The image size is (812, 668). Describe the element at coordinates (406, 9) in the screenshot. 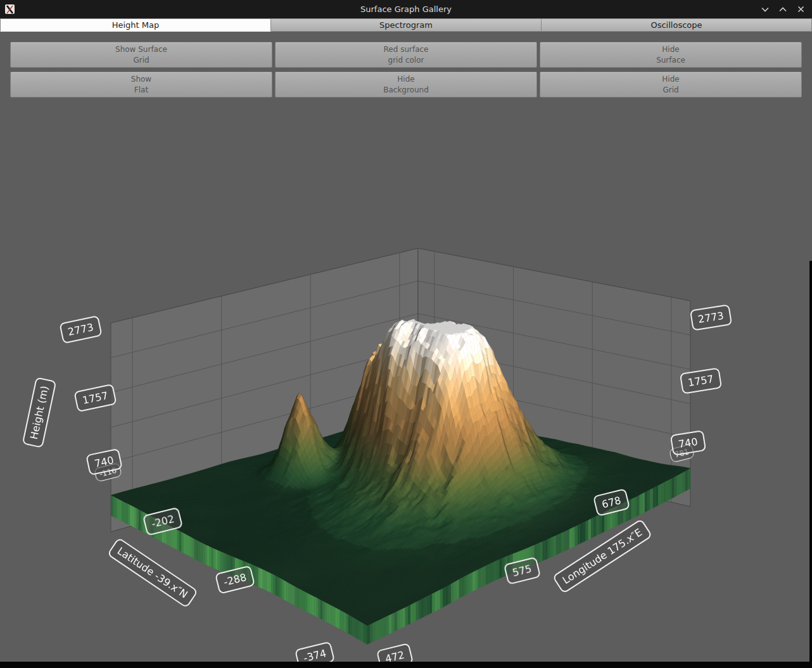

I see `window-titlebar: Surface Graph Gallery` at that location.